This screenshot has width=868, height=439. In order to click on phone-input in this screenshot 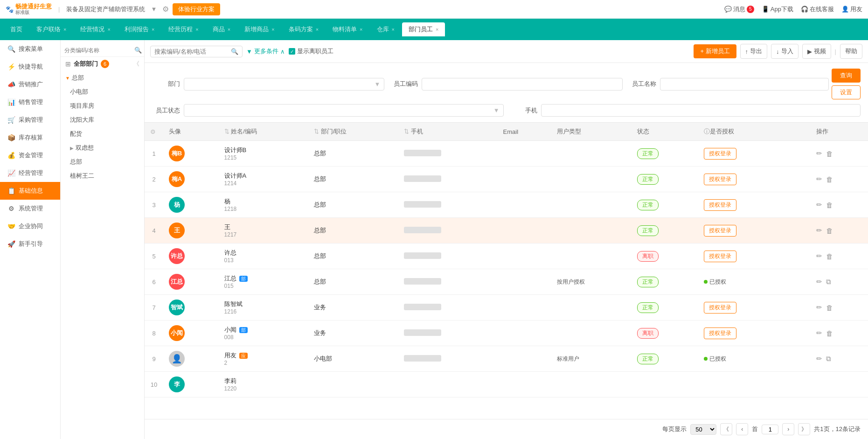, I will do `click(701, 110)`.